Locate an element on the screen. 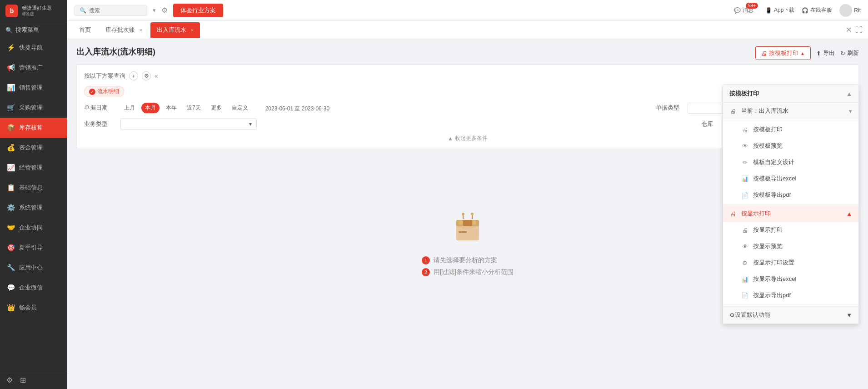 This screenshot has height=389, width=868. tab-home: 首页 is located at coordinates (85, 30).